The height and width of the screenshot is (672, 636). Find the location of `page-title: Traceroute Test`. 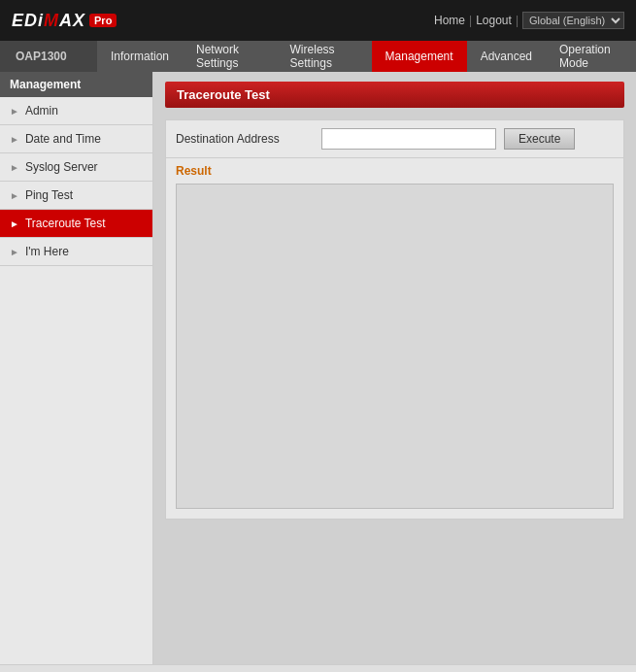

page-title: Traceroute Test is located at coordinates (394, 95).